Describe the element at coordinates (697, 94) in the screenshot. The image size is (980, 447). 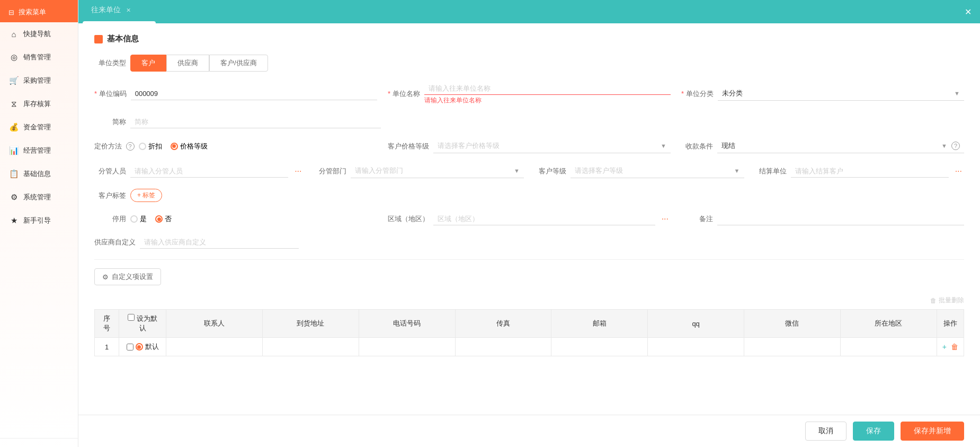
I see `unit-category-label: 单位分类` at that location.